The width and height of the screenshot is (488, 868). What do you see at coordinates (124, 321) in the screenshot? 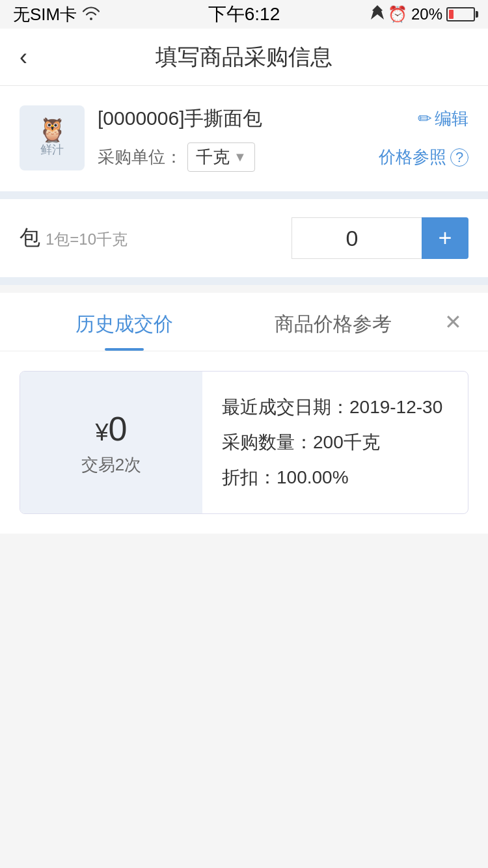
I see `tab-history-price: 历史成交价` at bounding box center [124, 321].